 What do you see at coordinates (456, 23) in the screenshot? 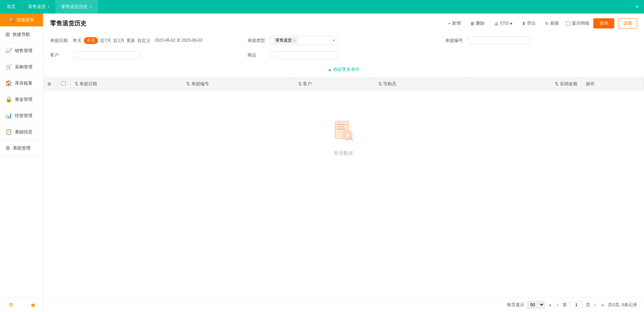
I see `new-label: 新增` at bounding box center [456, 23].